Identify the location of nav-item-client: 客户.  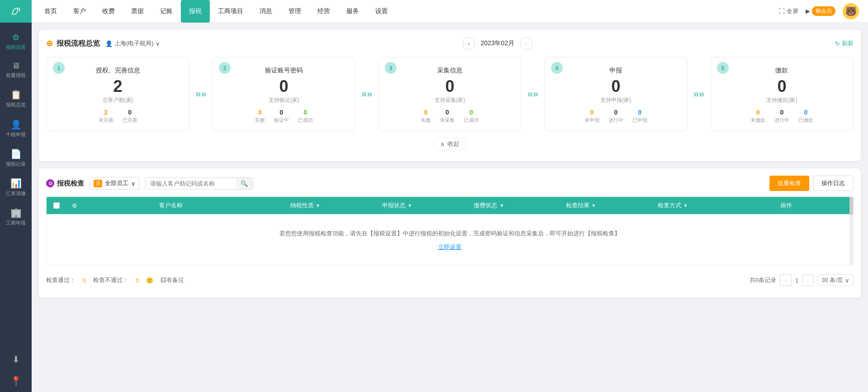
(80, 11).